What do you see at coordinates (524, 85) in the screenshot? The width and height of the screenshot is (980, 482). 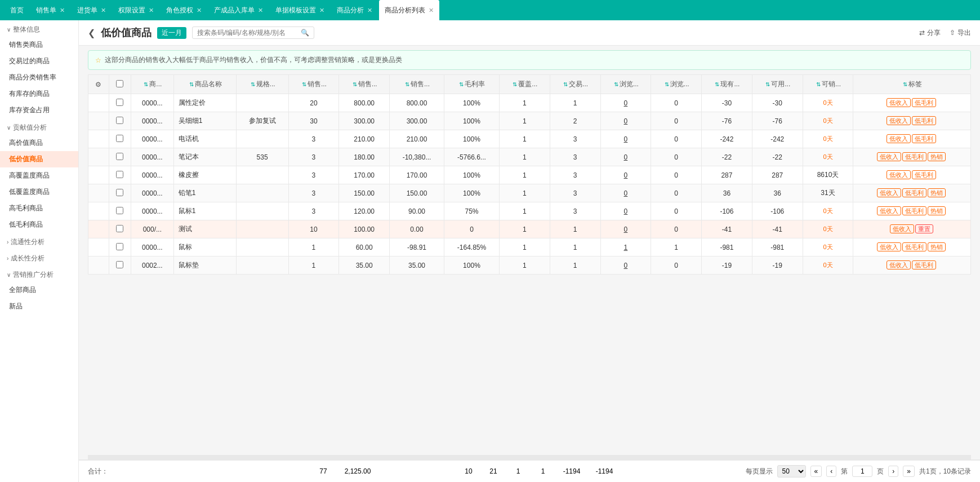 I see `coverage-col-header: ⇅覆盖...` at bounding box center [524, 85].